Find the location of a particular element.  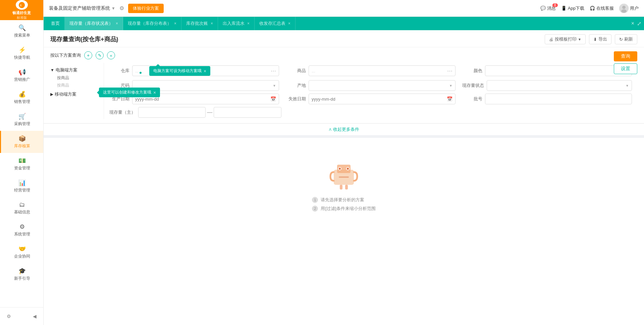

app-download-btn: 📱 App下载 is located at coordinates (573, 8).